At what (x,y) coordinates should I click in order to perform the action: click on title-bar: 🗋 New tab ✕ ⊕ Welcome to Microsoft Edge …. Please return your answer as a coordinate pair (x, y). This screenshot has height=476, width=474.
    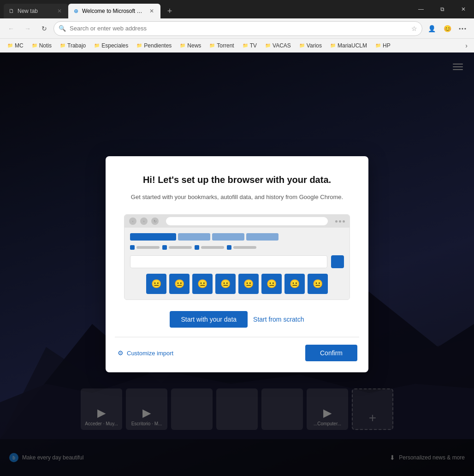
    Looking at the image, I should click on (237, 9).